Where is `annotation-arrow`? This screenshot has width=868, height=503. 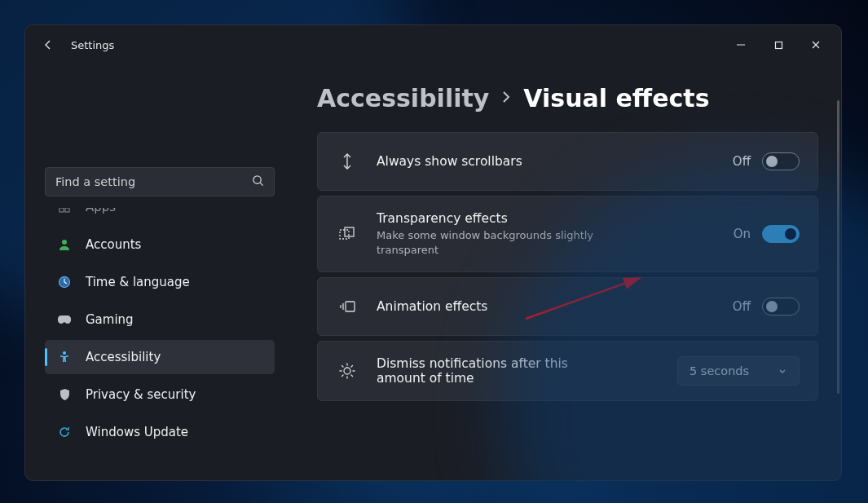
annotation-arrow is located at coordinates (584, 298).